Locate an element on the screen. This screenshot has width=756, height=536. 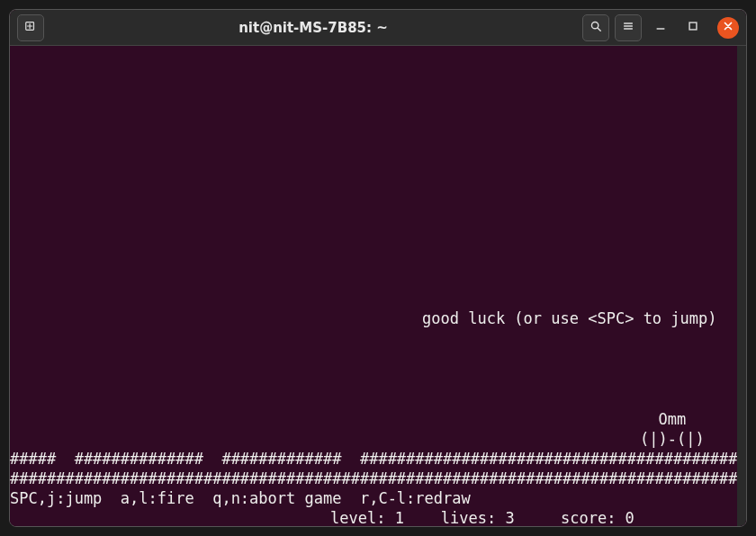
lives-label: lives: is located at coordinates (473, 518).